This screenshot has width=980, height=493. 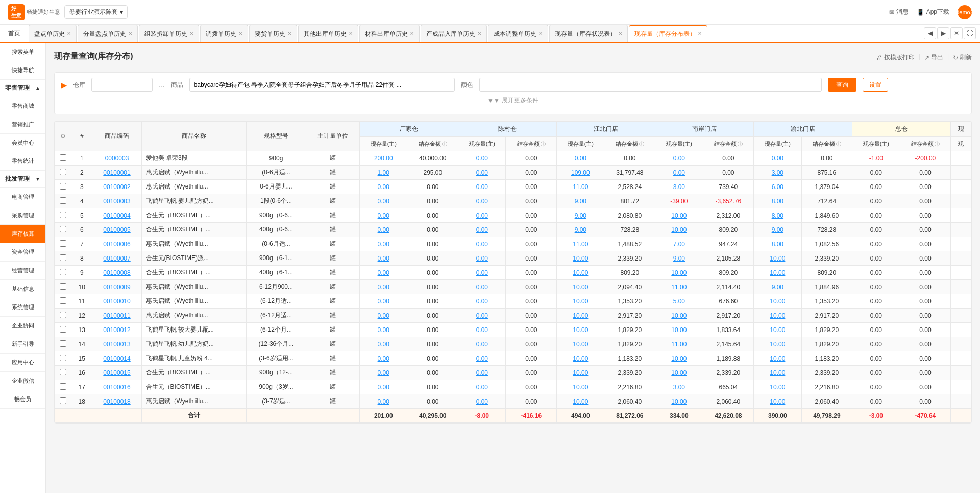 I want to click on setting-button: 设置, so click(x=875, y=85).